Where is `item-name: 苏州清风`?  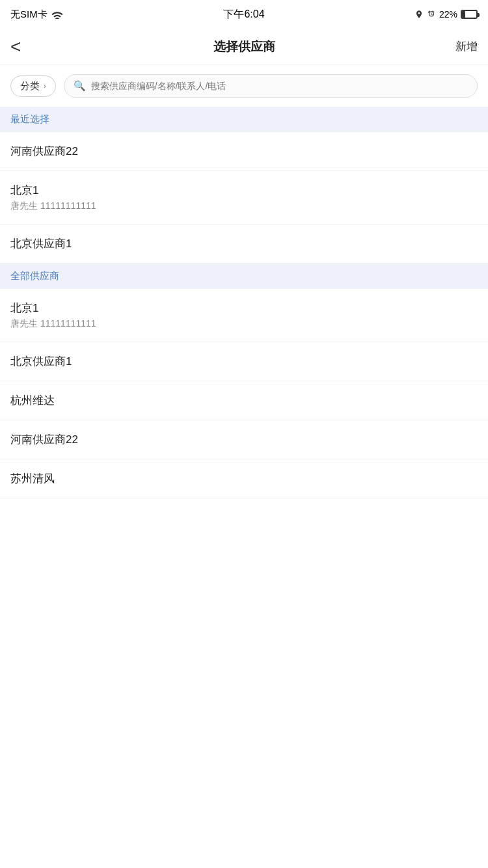
item-name: 苏州清风 is located at coordinates (244, 479).